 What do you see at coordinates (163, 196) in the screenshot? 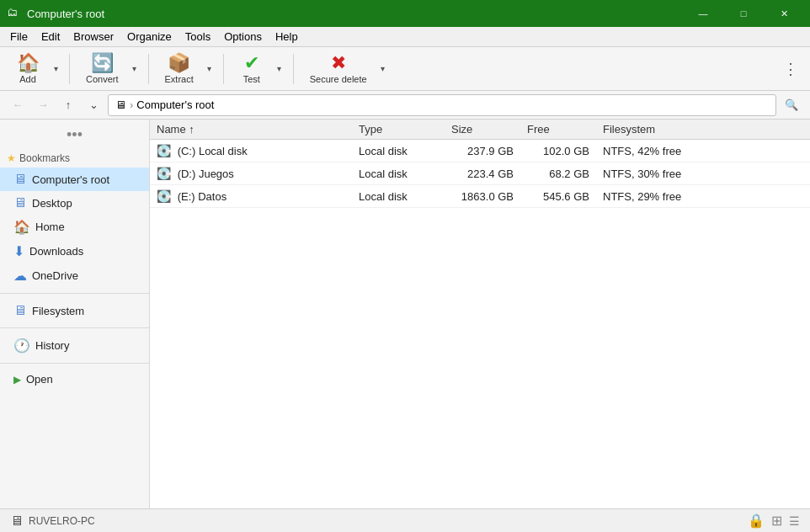
I see `drive-icon-e: 💽` at bounding box center [163, 196].